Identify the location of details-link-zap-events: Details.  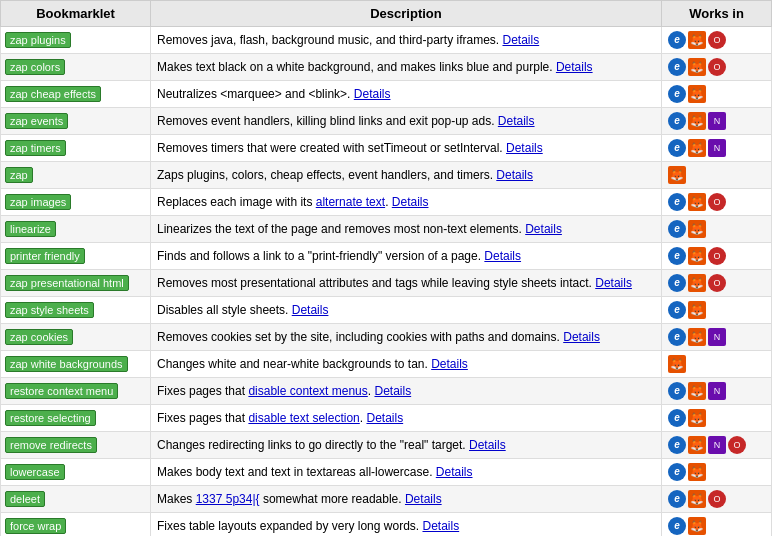
(516, 121).